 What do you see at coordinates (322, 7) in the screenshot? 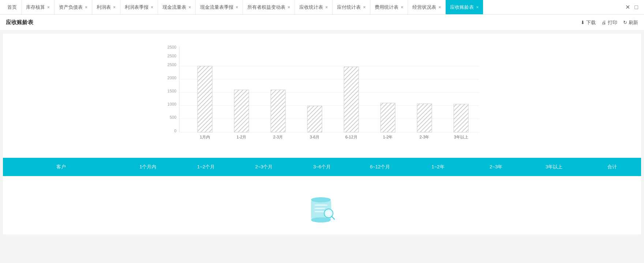
I see `tab-bar: 首页 库存核算 × 资产负债表 × 利润表 × 利润表季报 × 现金流量表 × …` at bounding box center [322, 7].